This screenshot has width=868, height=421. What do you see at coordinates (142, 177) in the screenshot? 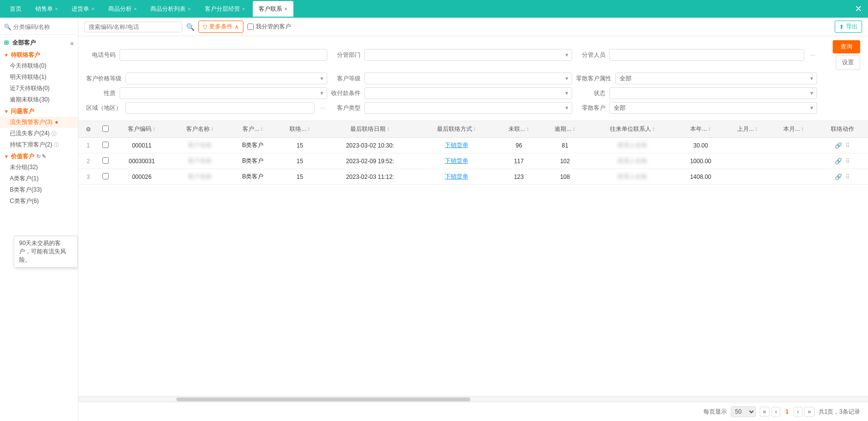
I see `row-code-3: 000026` at bounding box center [142, 177].